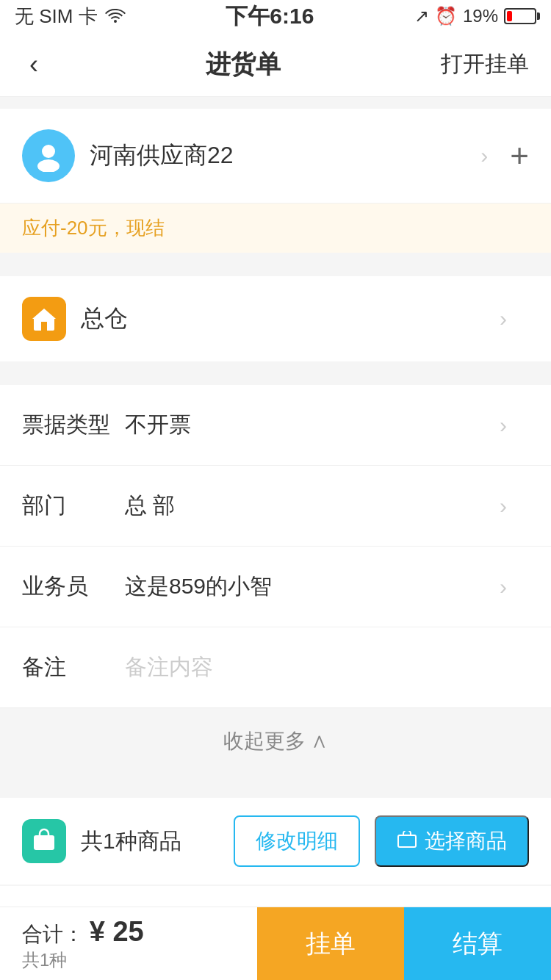 The image size is (551, 980). What do you see at coordinates (480, 16) in the screenshot?
I see `battery-percent: 19%` at bounding box center [480, 16].